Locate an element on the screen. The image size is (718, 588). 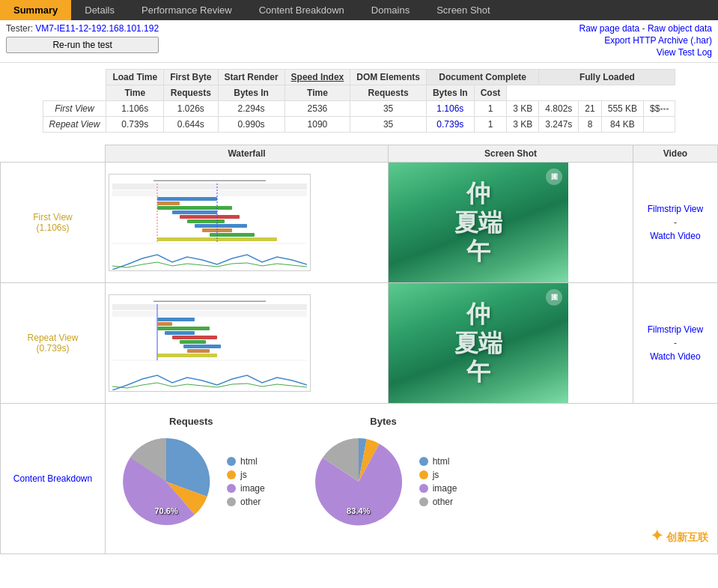
dom-elements-1: 35 is located at coordinates (389, 124).